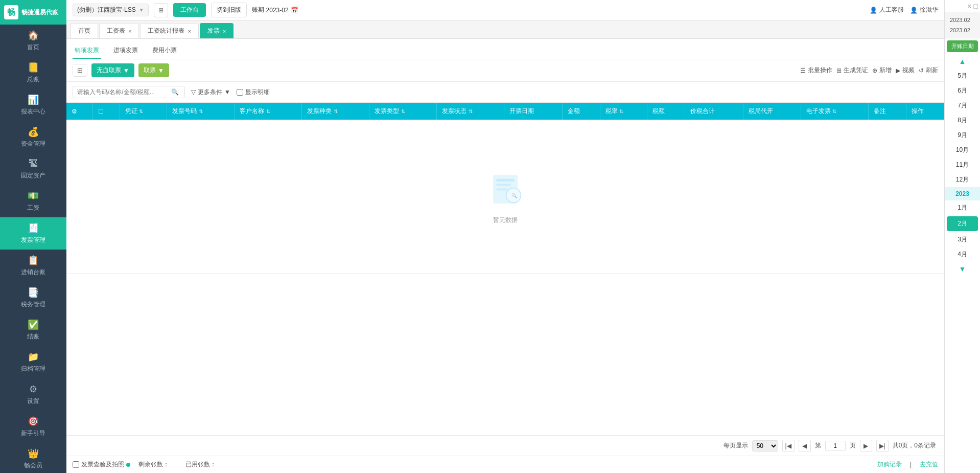  I want to click on sidebar-item-6: 🧾发票管理, so click(33, 233).